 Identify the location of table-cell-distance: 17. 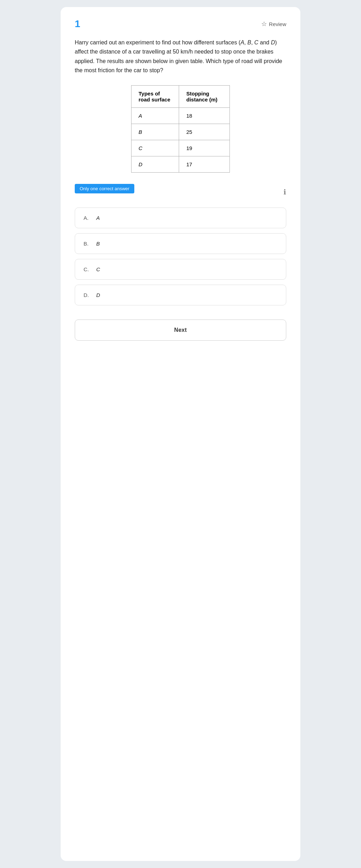
(204, 164).